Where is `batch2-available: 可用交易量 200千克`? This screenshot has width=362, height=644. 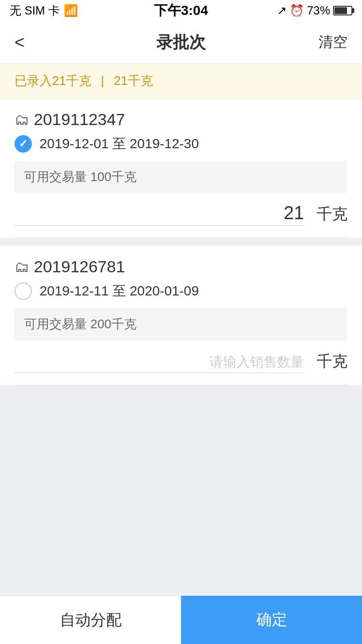
batch2-available: 可用交易量 200千克 is located at coordinates (181, 324).